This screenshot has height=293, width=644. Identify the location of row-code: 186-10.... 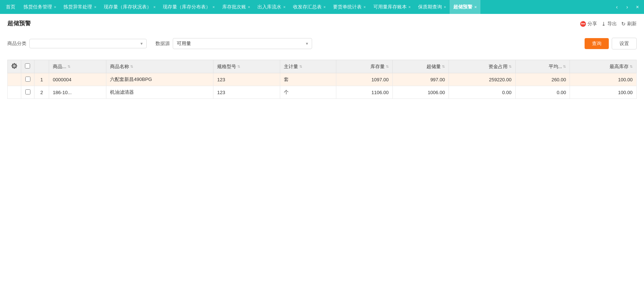
(78, 92).